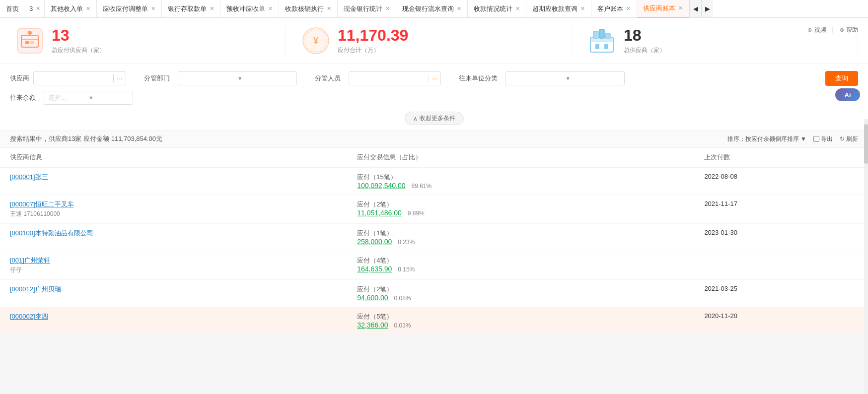  I want to click on category-field: 往来单位分类 ▼, so click(542, 78).